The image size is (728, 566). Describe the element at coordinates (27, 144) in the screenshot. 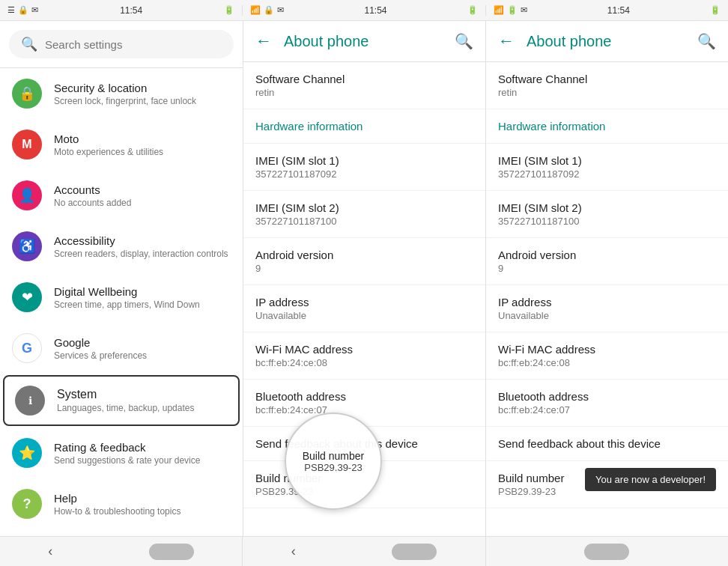

I see `moto-icon: M` at that location.